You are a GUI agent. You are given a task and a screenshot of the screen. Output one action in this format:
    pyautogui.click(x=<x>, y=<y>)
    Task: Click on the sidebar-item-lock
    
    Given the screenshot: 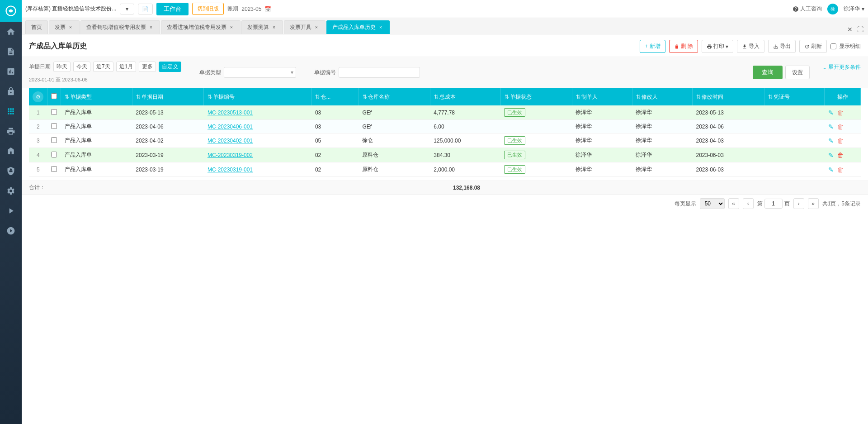 What is the action you would take?
    pyautogui.click(x=11, y=91)
    